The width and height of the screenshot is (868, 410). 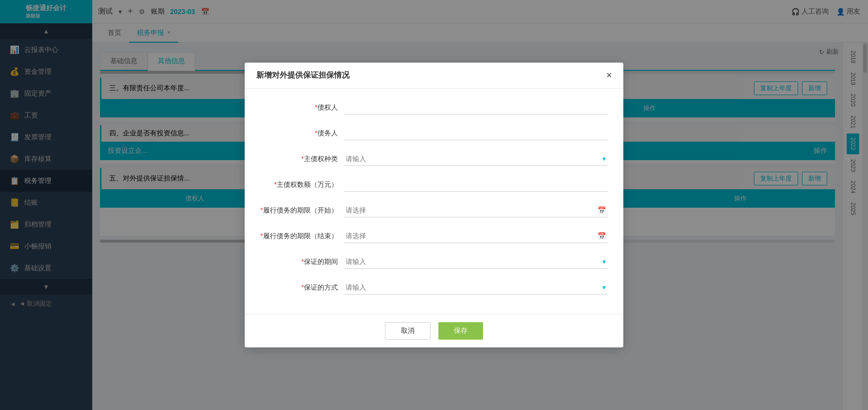 I want to click on form-row-debtor: *债务人, so click(x=434, y=133).